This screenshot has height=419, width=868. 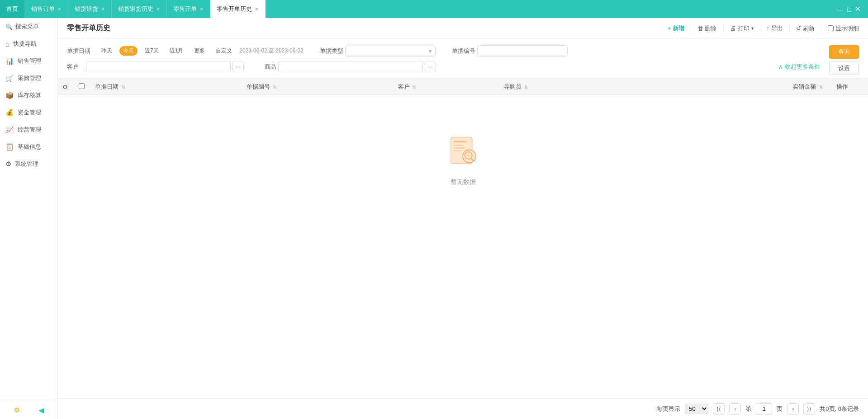 What do you see at coordinates (707, 28) in the screenshot?
I see `delete-button: 🗑 删除` at bounding box center [707, 28].